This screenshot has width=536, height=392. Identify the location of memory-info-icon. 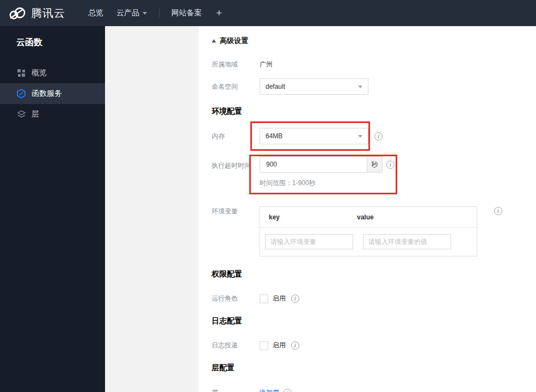
(379, 136).